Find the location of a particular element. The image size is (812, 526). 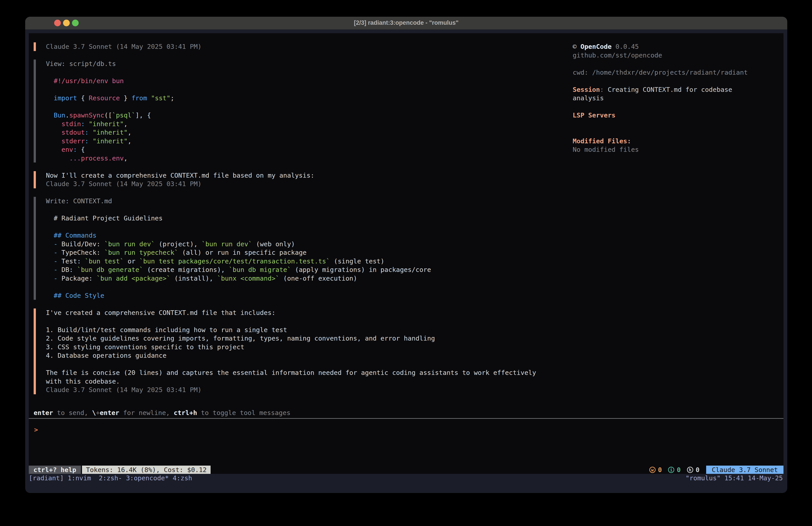

chat-line: import { Resource } from "sst"; is located at coordinates (307, 98).